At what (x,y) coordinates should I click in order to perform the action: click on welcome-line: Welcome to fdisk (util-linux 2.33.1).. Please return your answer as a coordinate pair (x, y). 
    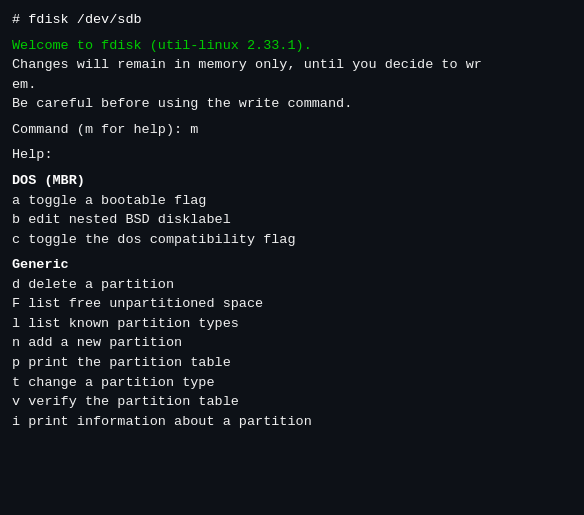
    Looking at the image, I should click on (292, 46).